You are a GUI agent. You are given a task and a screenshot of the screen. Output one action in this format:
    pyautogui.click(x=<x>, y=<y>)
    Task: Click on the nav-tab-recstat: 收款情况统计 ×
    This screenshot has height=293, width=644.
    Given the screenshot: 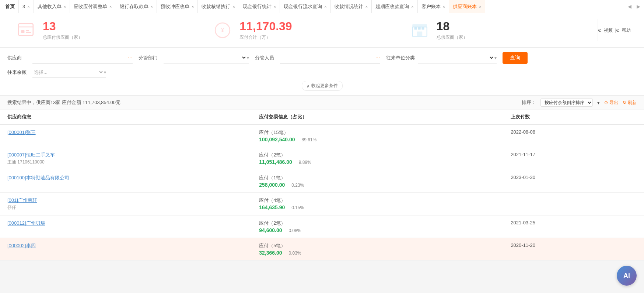 What is the action you would take?
    pyautogui.click(x=351, y=7)
    